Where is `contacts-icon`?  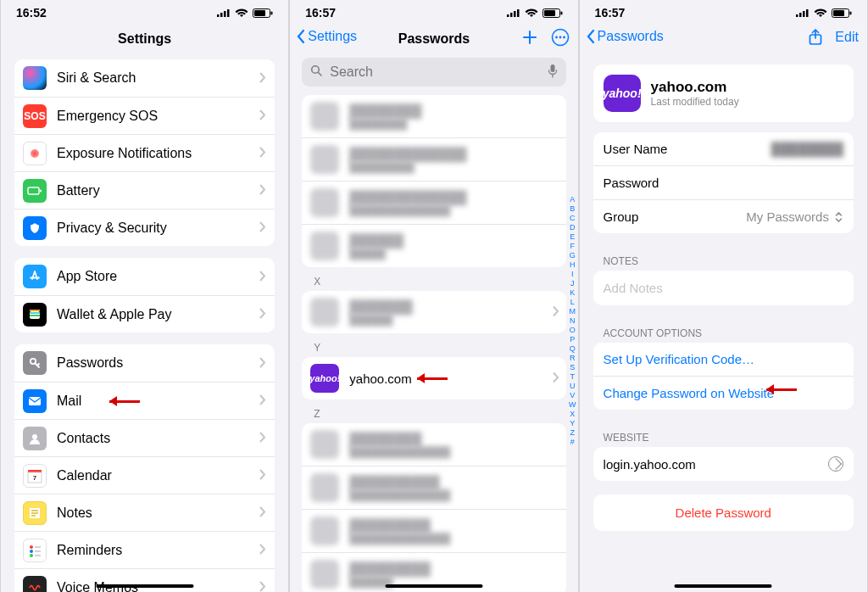
contacts-icon is located at coordinates (35, 438).